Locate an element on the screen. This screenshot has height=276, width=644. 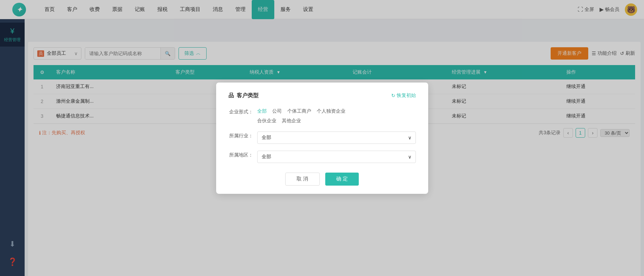
region-select: 全部 ∨ is located at coordinates (337, 157).